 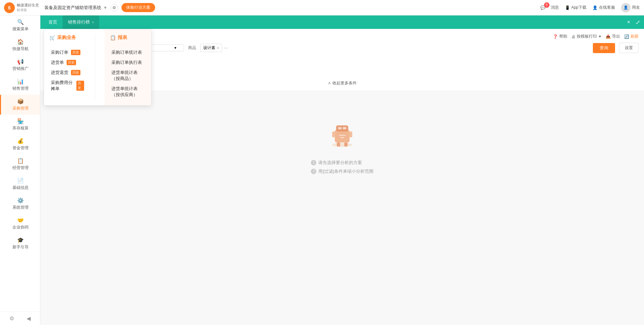 What do you see at coordinates (20, 170) in the screenshot?
I see `sidebar: 🔍 搜索菜单 🏠 快捷导航 📢 营销推广 📊 销售管理 📦 采购管理 🏪 库存核…` at bounding box center [20, 170].